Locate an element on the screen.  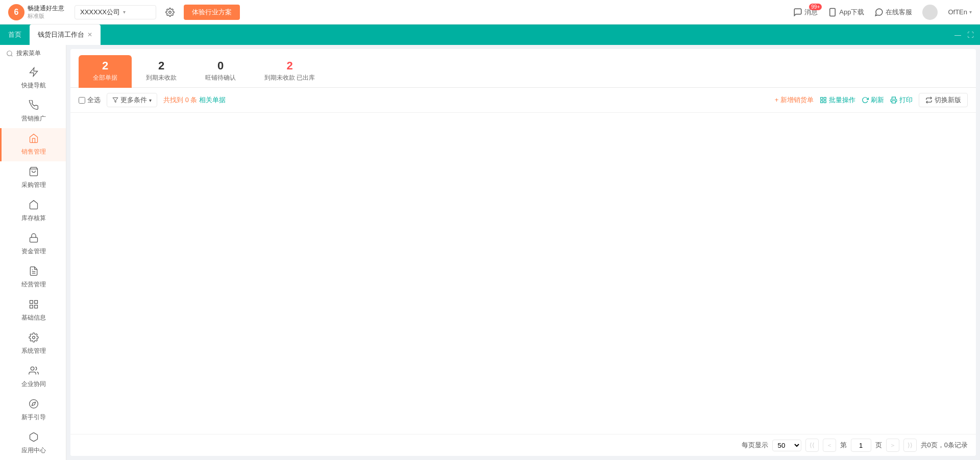
filter-button: 更多条件 ▾ is located at coordinates (132, 100).